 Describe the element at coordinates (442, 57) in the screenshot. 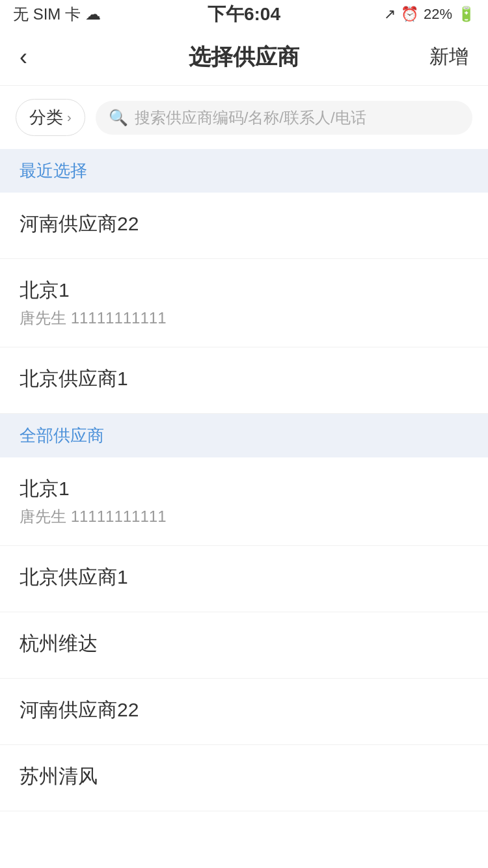

I see `add-button: 新增` at that location.